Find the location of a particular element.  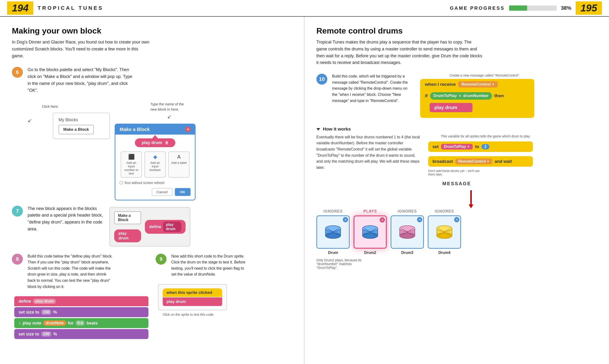

dialog-close-btn: ✕ is located at coordinates (188, 130).